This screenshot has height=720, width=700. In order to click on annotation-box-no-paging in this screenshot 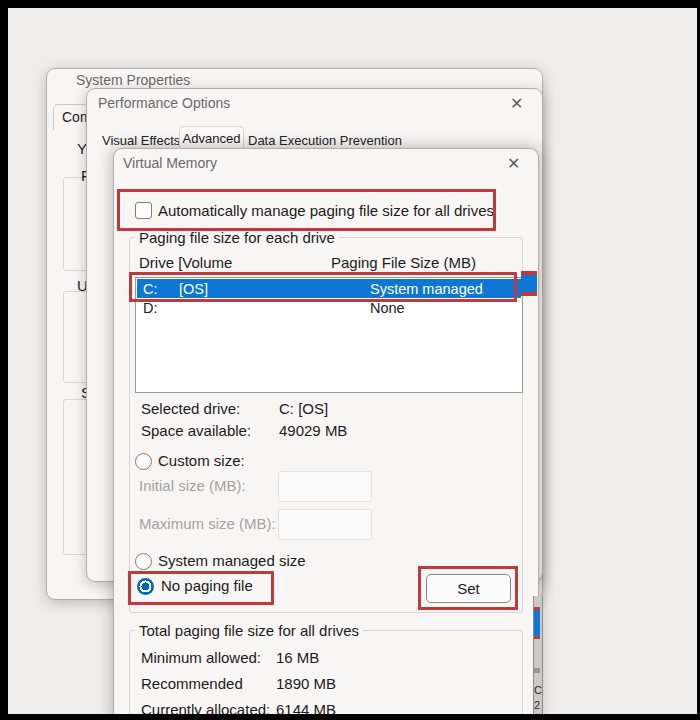, I will do `click(201, 588)`.